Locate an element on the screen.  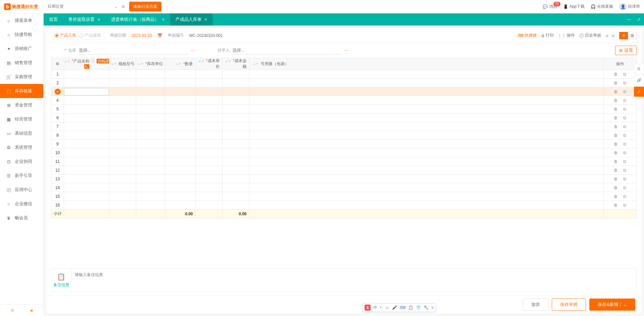
warehouse-more-icon: ⋯ is located at coordinates (193, 50).